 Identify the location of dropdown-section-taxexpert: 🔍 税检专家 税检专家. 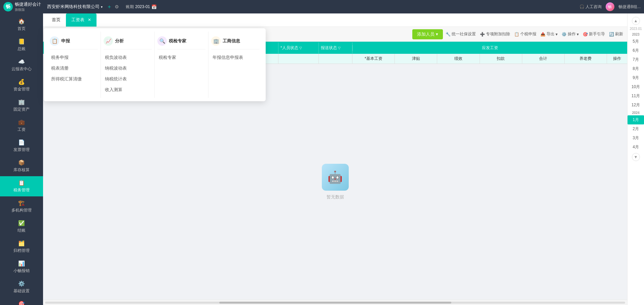
(182, 65).